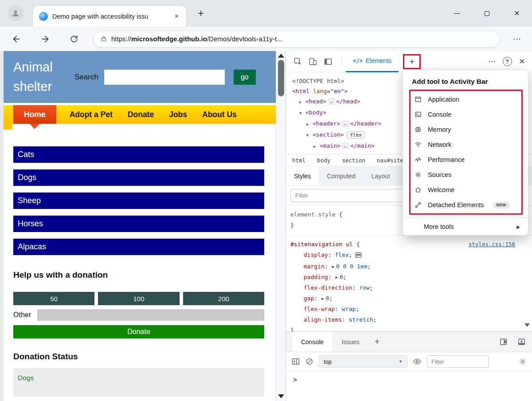  I want to click on css-property-name: flex-direction, so click(328, 287).